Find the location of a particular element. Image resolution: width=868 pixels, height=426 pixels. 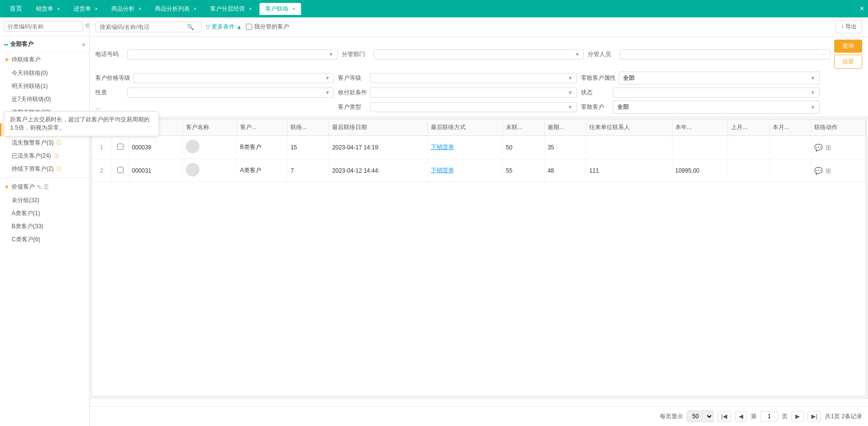

message-icon-1: 💬 is located at coordinates (818, 147).